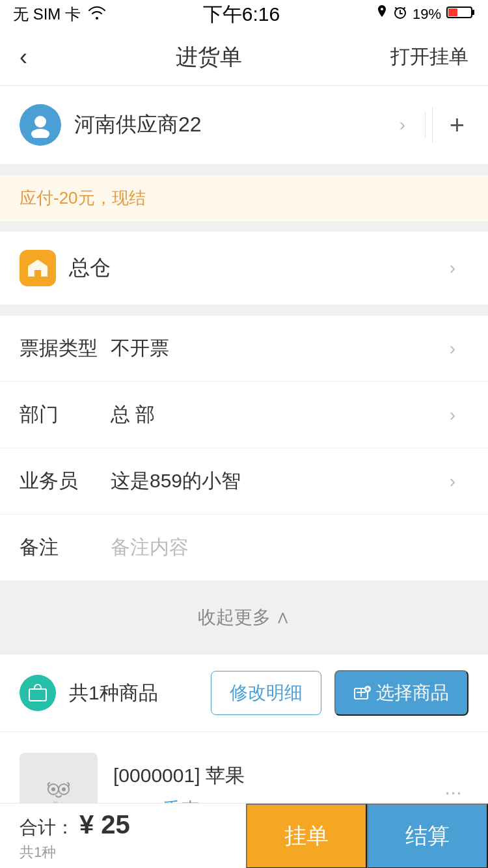 This screenshot has width=488, height=868. What do you see at coordinates (244, 198) in the screenshot?
I see `warning-banner: 应付-20元，现结` at bounding box center [244, 198].